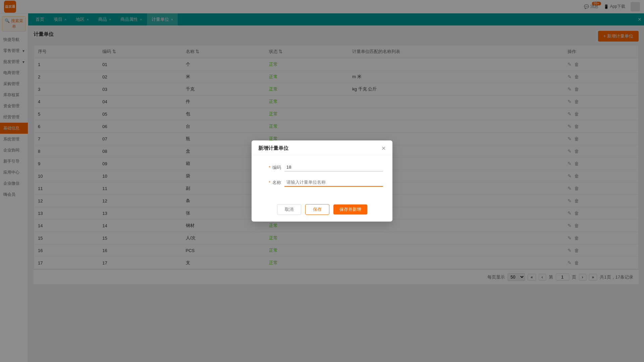 Image resolution: width=644 pixels, height=362 pixels. What do you see at coordinates (271, 168) in the screenshot?
I see `code-label: * 编码` at bounding box center [271, 168].